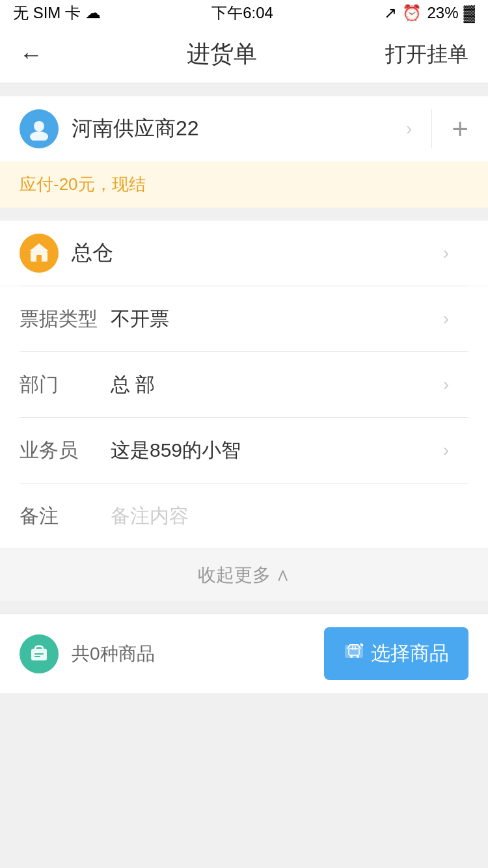 The width and height of the screenshot is (488, 868). Describe the element at coordinates (57, 13) in the screenshot. I see `status-left: 无 SIM 卡 ☁` at that location.